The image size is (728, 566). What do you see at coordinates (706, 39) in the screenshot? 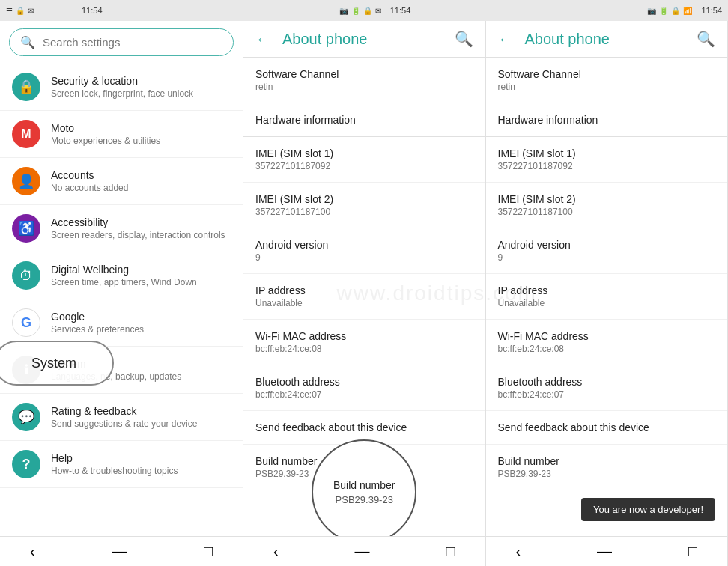
I see `search-button-right: 🔍` at bounding box center [706, 39].